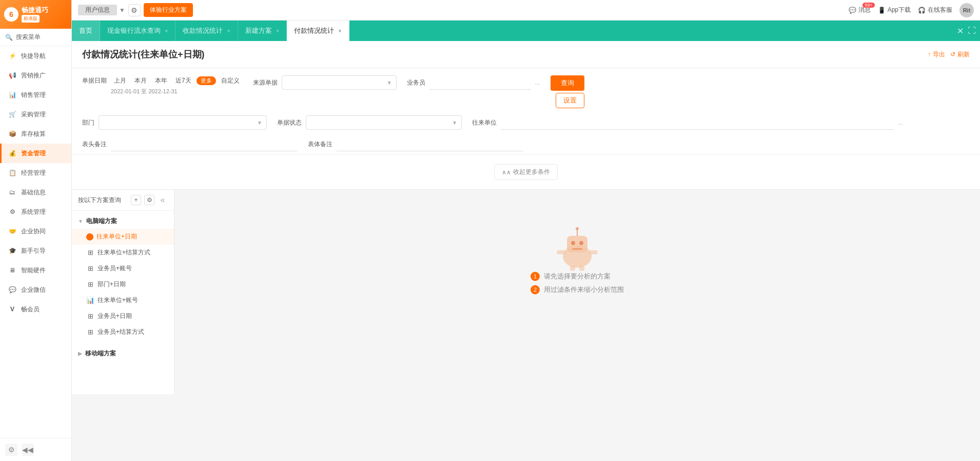 This screenshot has width=980, height=461. I want to click on dept-select: ▼, so click(183, 123).